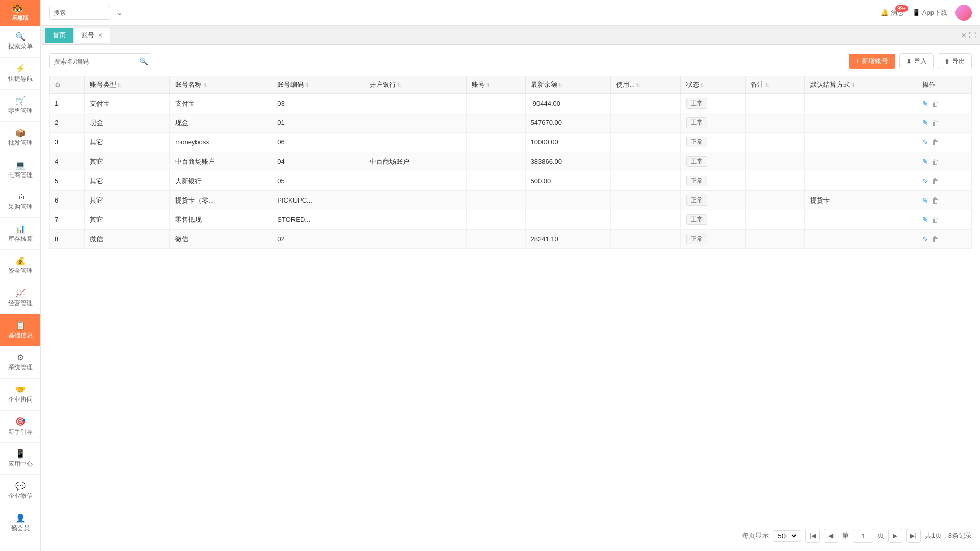 This screenshot has height=551, width=980. What do you see at coordinates (20, 523) in the screenshot?
I see `sidebar-item-member: 👤畅会员` at bounding box center [20, 523].